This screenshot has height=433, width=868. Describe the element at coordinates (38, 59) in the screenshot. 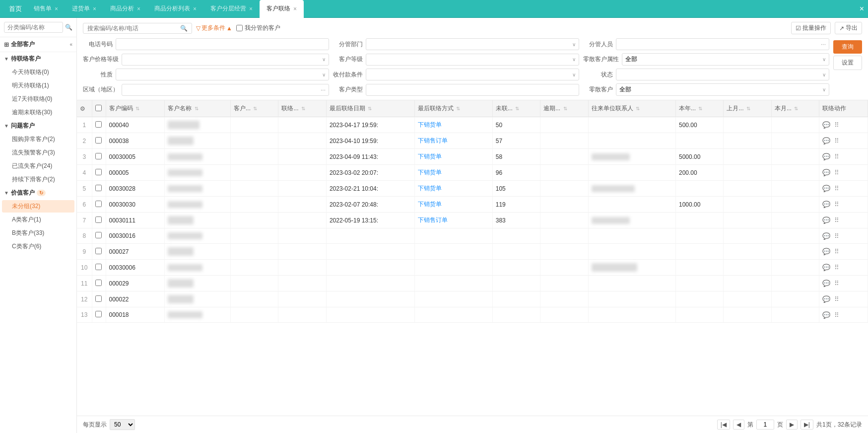

I see `sidebar-group-pending: ▼ 待联络客户` at that location.